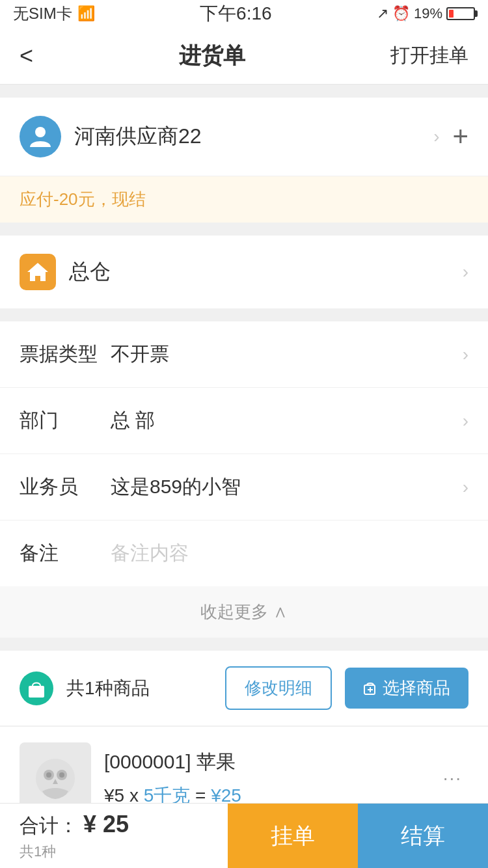 The image size is (488, 868). Describe the element at coordinates (212, 56) in the screenshot. I see `page-title: 进货单` at that location.